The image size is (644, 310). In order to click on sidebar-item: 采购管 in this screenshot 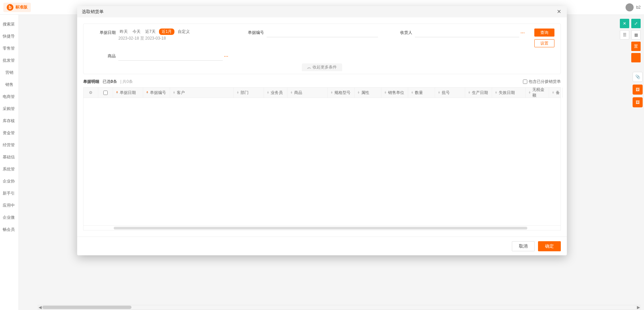, I will do `click(9, 109)`.